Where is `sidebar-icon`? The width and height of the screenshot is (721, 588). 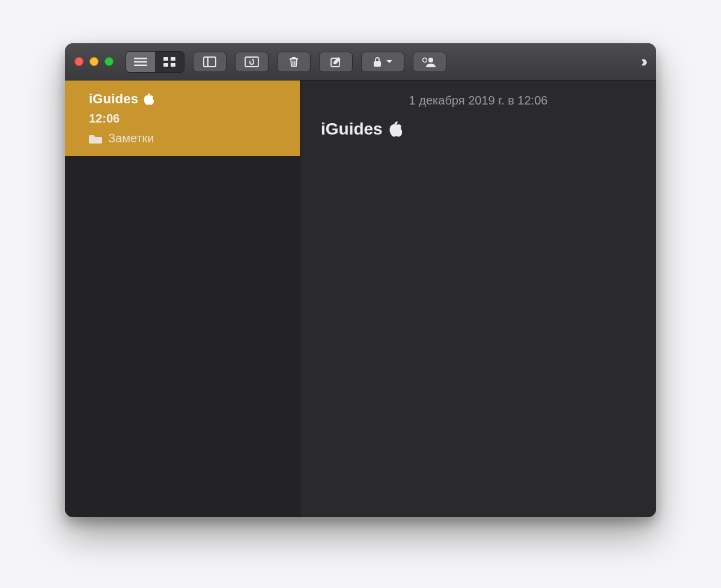 sidebar-icon is located at coordinates (210, 62).